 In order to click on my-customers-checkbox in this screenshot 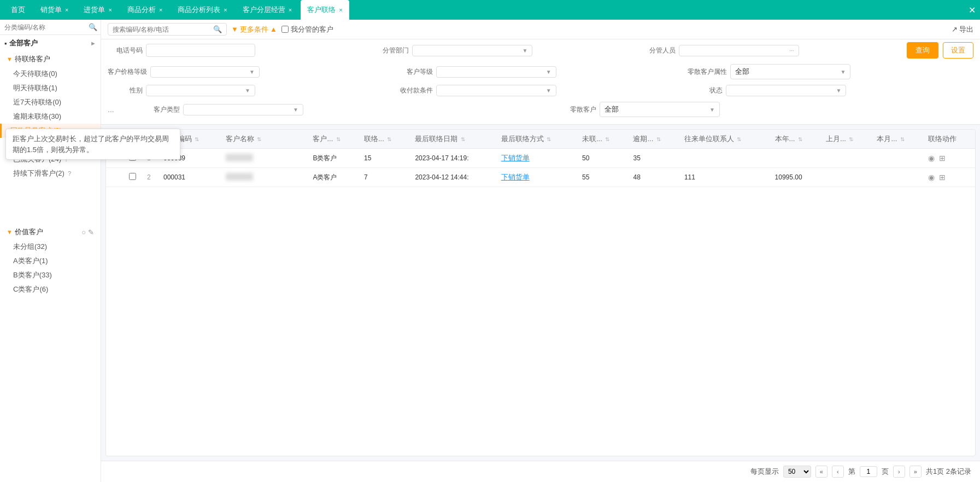, I will do `click(285, 30)`.